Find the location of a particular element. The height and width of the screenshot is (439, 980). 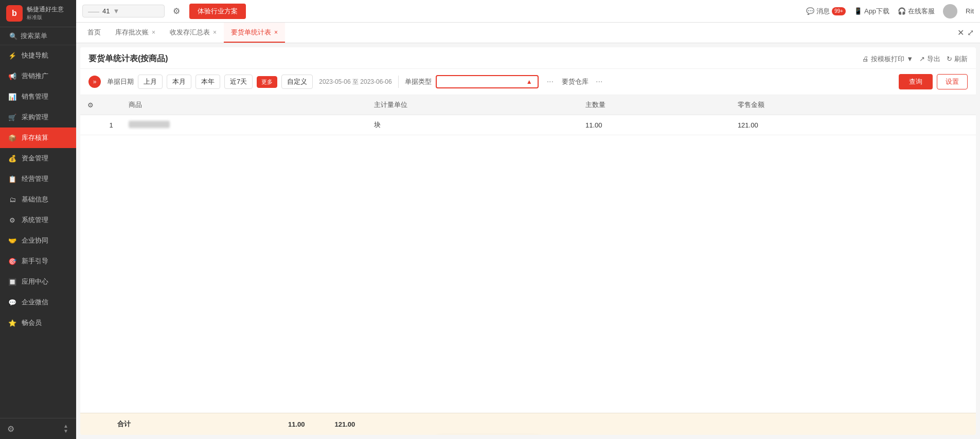

close-batch-account-icon: × is located at coordinates (153, 32).